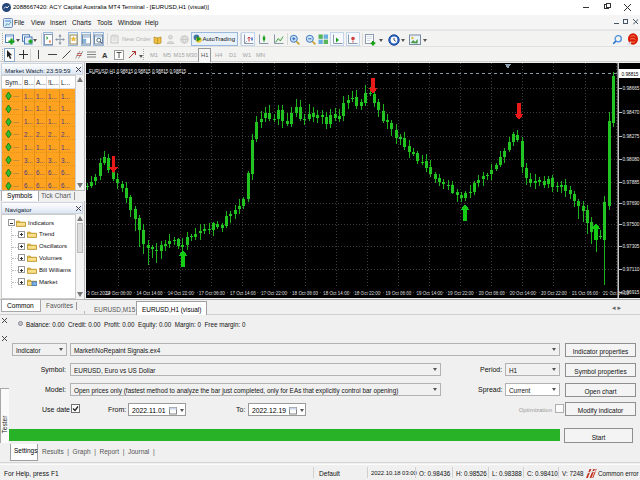 This screenshot has height=480, width=640. What do you see at coordinates (181, 293) in the screenshot?
I see `svg-text: 14 Oct 22:00` at bounding box center [181, 293].